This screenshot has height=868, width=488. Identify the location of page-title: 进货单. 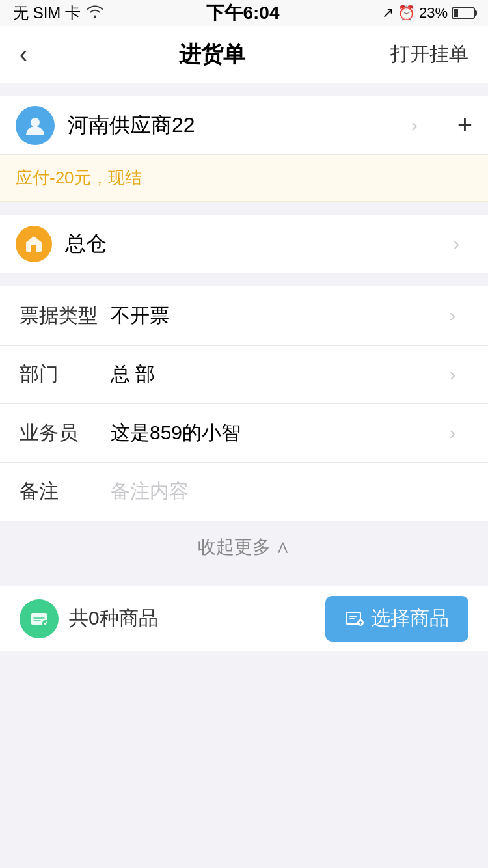
(212, 55).